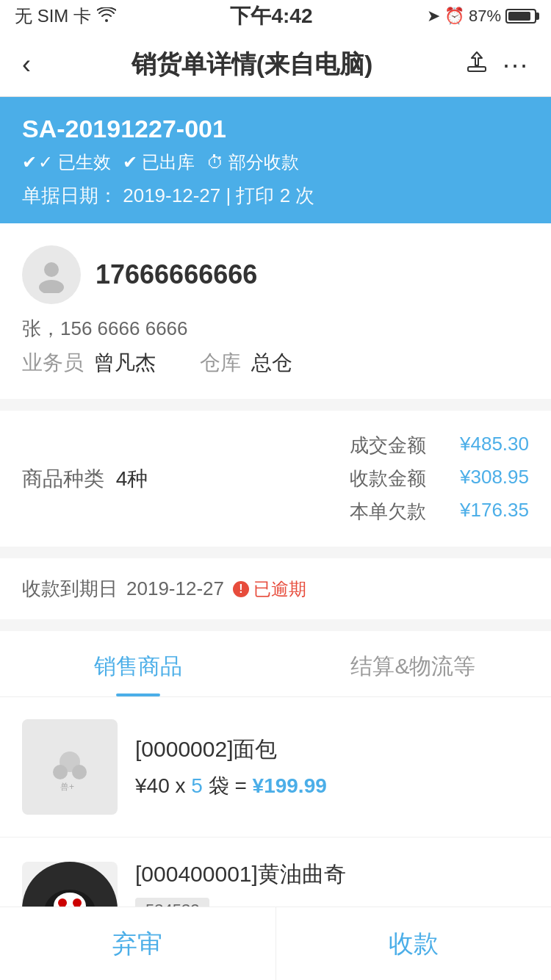  I want to click on overdue-text: 已逾期, so click(280, 589).